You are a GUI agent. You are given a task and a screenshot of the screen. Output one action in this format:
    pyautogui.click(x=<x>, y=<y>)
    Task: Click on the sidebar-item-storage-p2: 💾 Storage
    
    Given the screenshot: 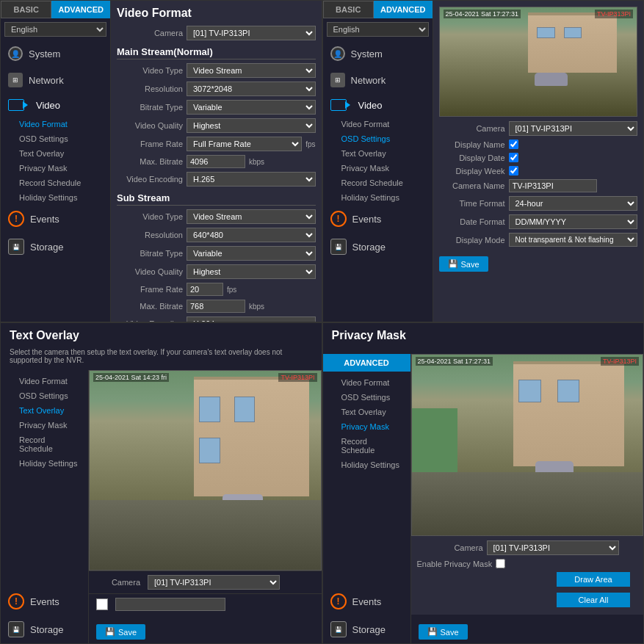 What is the action you would take?
    pyautogui.click(x=377, y=247)
    